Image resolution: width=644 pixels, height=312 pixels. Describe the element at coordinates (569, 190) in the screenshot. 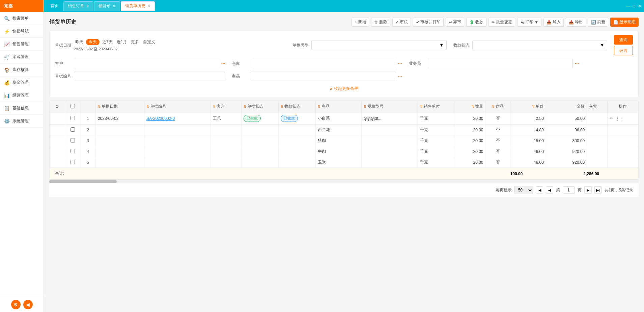

I see `page-input` at that location.